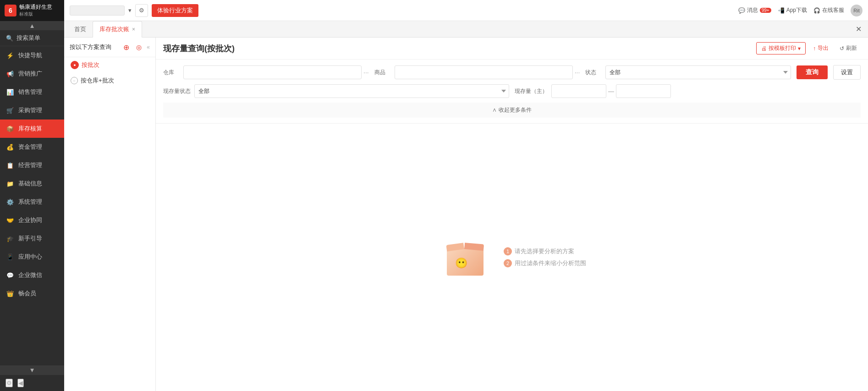  Describe the element at coordinates (75, 65) in the screenshot. I see `scheme-icon-batch: ●` at that location.